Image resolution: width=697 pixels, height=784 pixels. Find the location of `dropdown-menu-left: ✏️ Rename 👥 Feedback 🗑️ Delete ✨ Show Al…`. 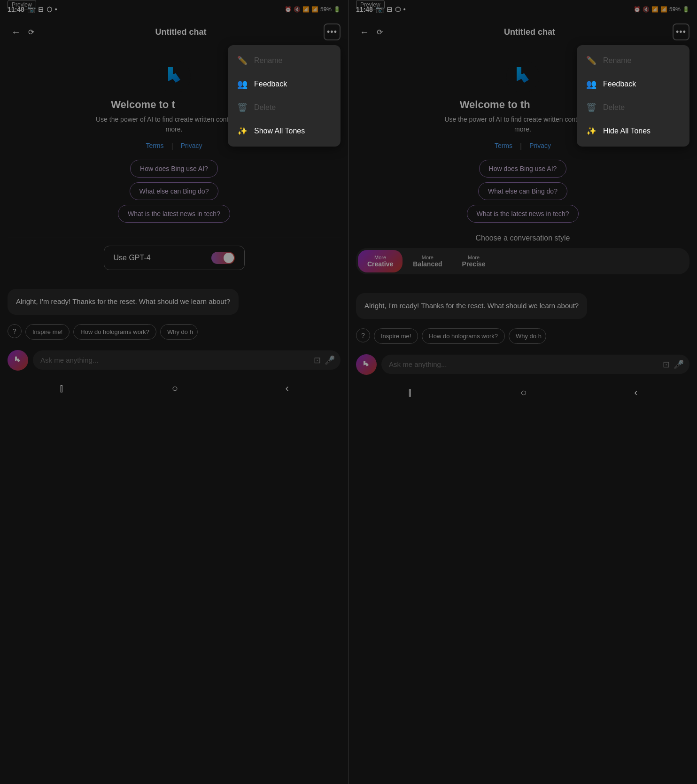

dropdown-menu-left: ✏️ Rename 👥 Feedback 🗑️ Delete ✨ Show Al… is located at coordinates (284, 96).